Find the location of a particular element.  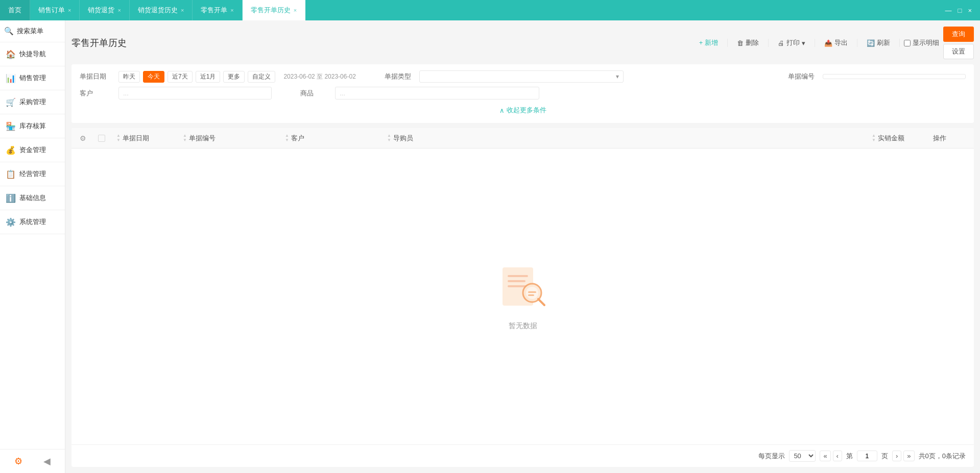

table-col-customer: ▲ ▼ 客户 is located at coordinates (332, 138).